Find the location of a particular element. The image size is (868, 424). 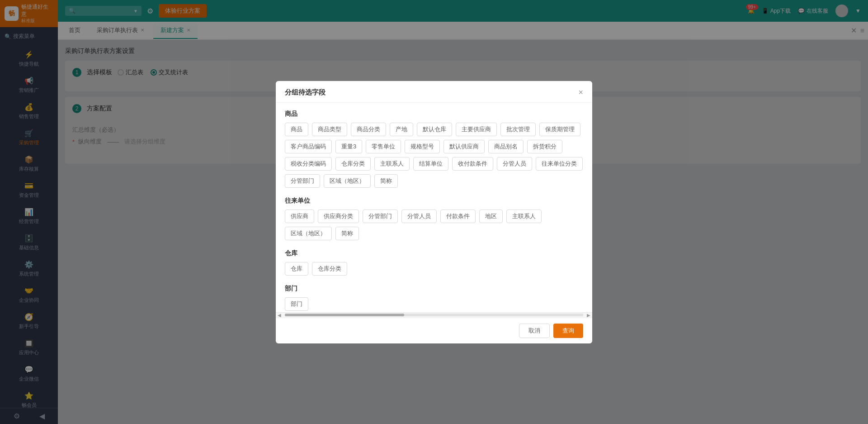

modal-confirm-button: 查询 is located at coordinates (568, 331).